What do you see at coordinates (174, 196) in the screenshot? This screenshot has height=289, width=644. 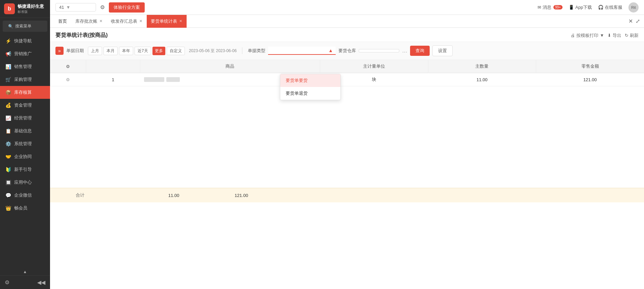 I see `total-qty: 11.00` at bounding box center [174, 196].